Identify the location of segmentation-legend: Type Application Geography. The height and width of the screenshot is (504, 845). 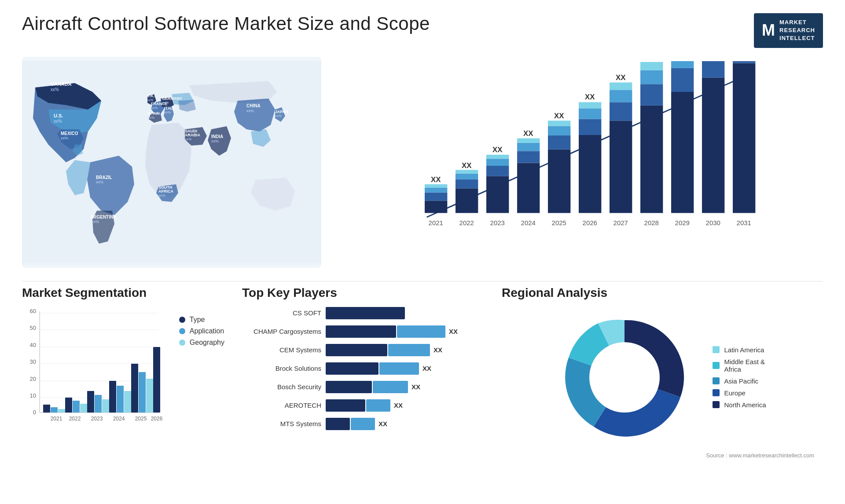
(202, 331).